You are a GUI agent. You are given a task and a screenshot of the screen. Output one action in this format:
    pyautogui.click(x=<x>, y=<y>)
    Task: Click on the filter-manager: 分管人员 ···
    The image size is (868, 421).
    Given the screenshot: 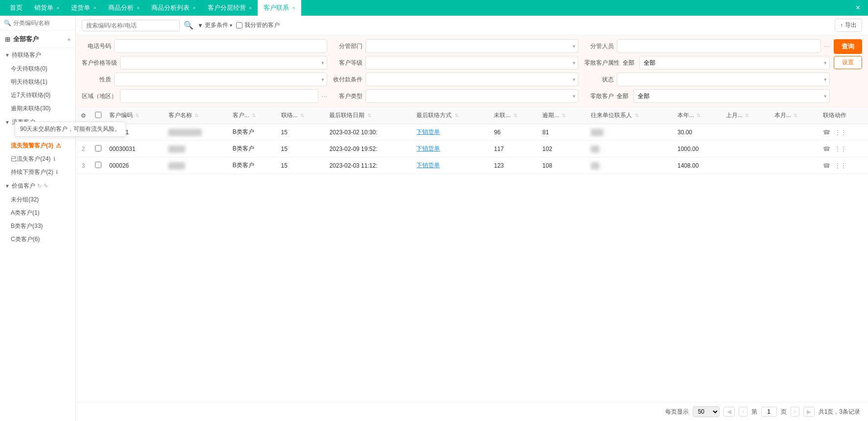 What is the action you would take?
    pyautogui.click(x=707, y=46)
    